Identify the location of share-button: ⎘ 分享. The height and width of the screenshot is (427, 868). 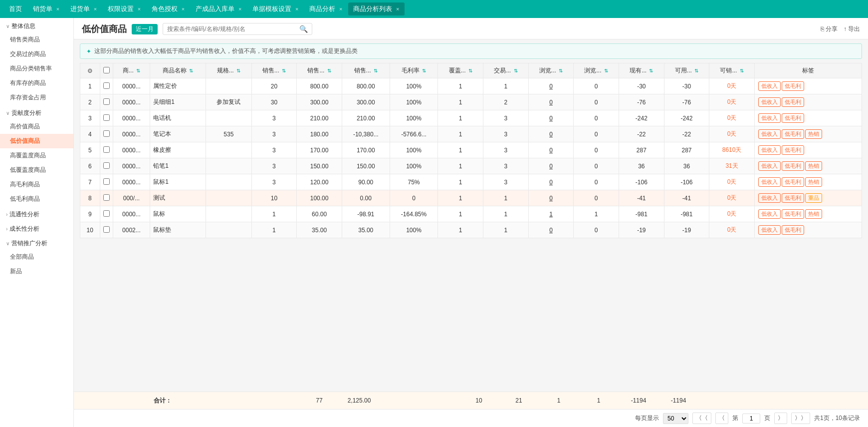
(829, 29).